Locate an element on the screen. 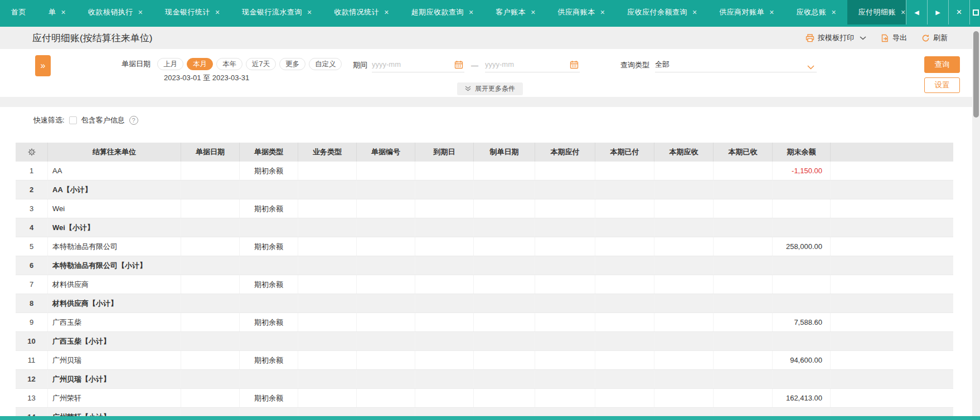 The height and width of the screenshot is (420, 980). table-row: 13广州荣轩期初余额162,413.00 is located at coordinates (484, 398).